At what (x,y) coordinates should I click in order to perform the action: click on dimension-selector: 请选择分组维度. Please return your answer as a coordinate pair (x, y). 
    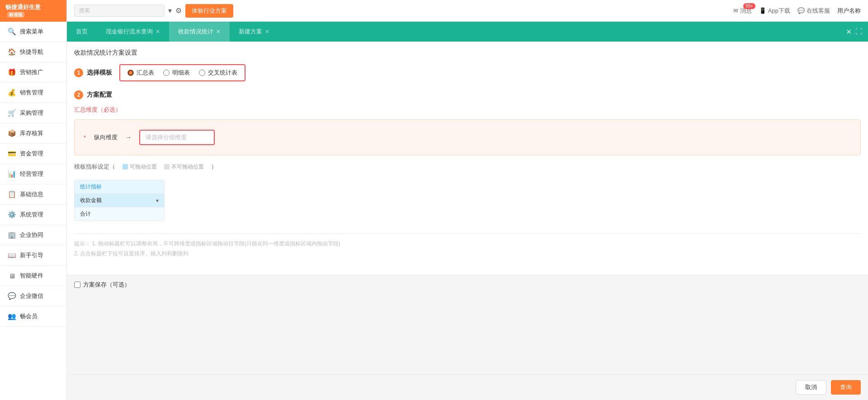
    Looking at the image, I should click on (177, 137).